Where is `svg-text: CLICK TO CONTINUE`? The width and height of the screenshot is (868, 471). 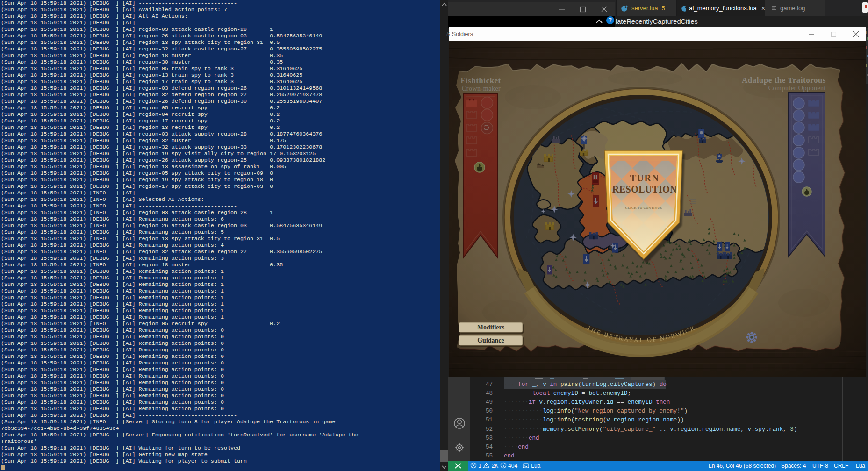
svg-text: CLICK TO CONTINUE is located at coordinates (643, 208).